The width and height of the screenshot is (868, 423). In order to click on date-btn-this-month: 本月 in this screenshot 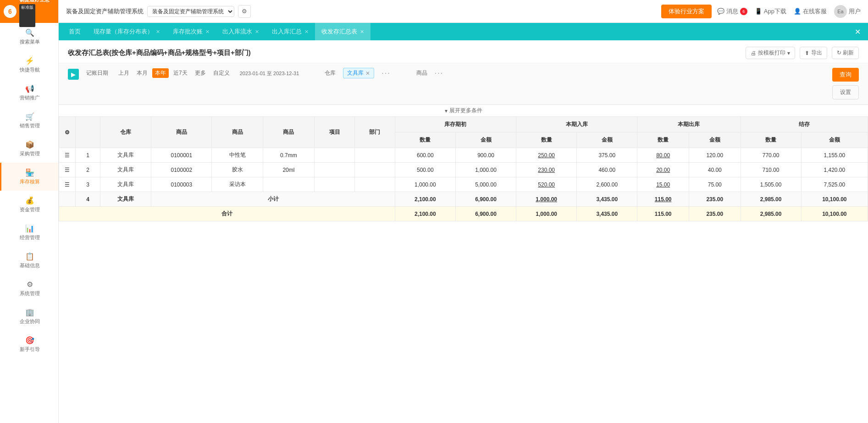, I will do `click(142, 73)`.